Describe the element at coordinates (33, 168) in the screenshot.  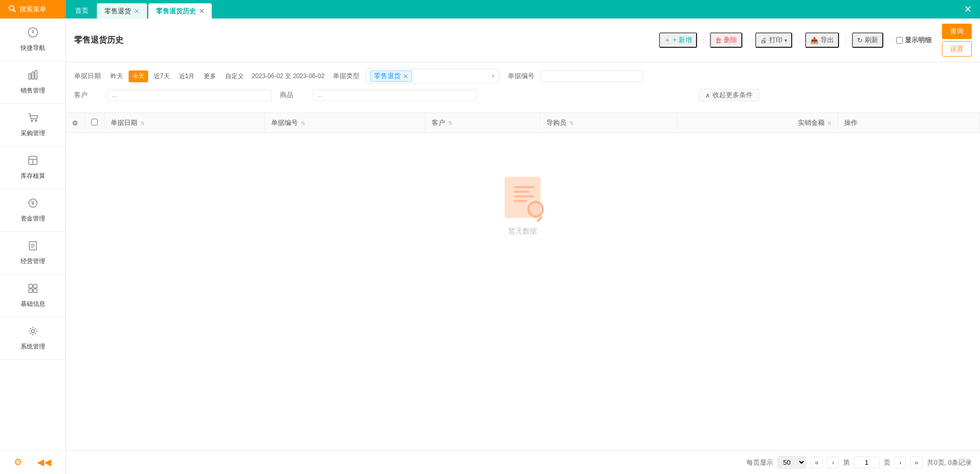
I see `sidebar-item-inventory: 库存核算` at that location.